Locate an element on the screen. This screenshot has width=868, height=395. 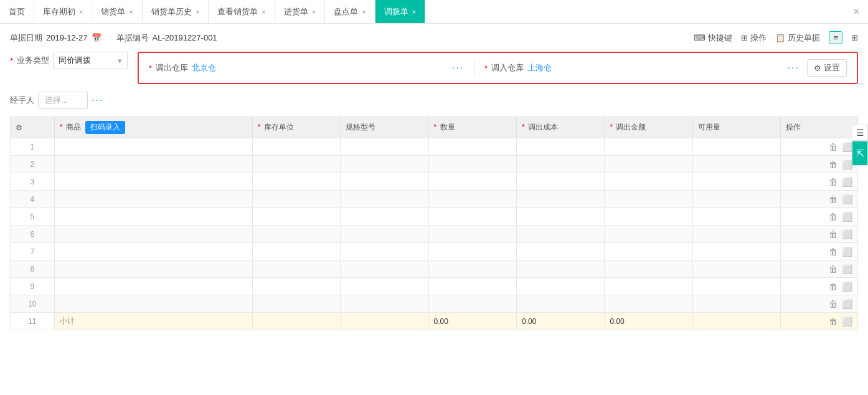
calendar-icon: 📅 is located at coordinates (97, 37).